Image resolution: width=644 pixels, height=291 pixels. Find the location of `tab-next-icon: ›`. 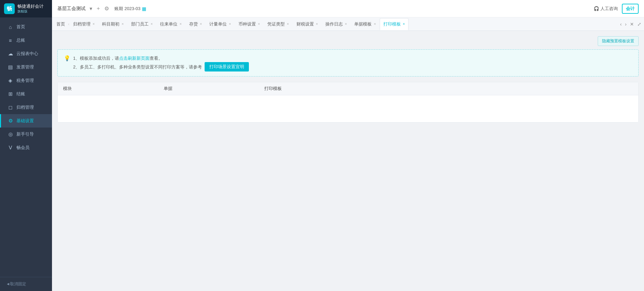

tab-next-icon: › is located at coordinates (626, 24).